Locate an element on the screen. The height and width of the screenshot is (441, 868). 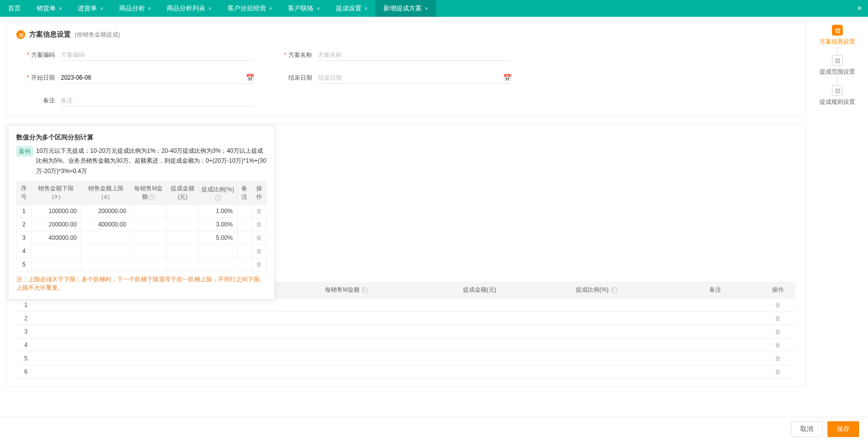
step-rules: ▤ 提成规则设置 is located at coordinates (837, 100).